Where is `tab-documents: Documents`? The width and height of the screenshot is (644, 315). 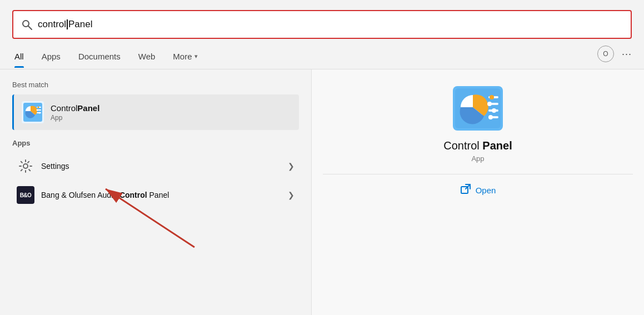 tab-documents: Documents is located at coordinates (99, 58).